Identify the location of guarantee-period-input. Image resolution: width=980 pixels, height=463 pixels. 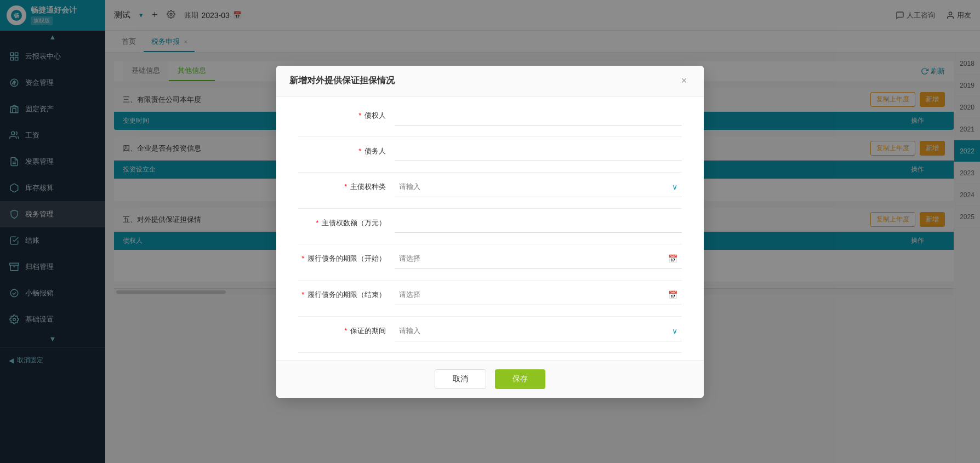
(531, 331).